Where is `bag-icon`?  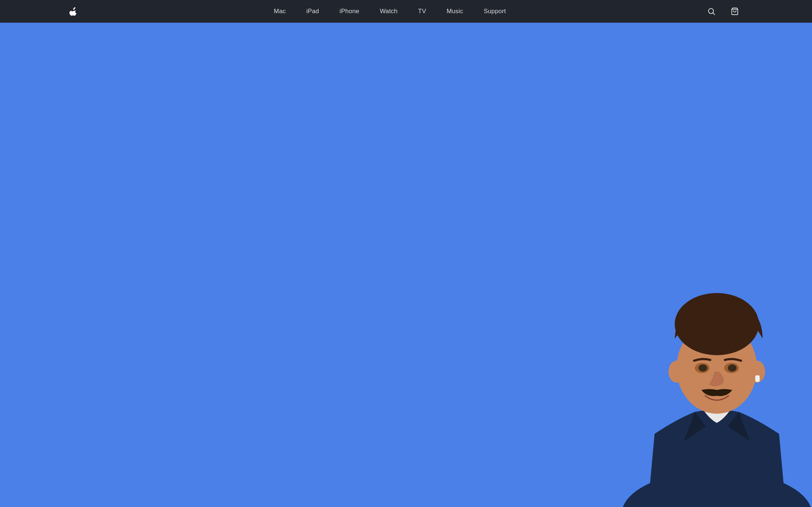
bag-icon is located at coordinates (735, 11).